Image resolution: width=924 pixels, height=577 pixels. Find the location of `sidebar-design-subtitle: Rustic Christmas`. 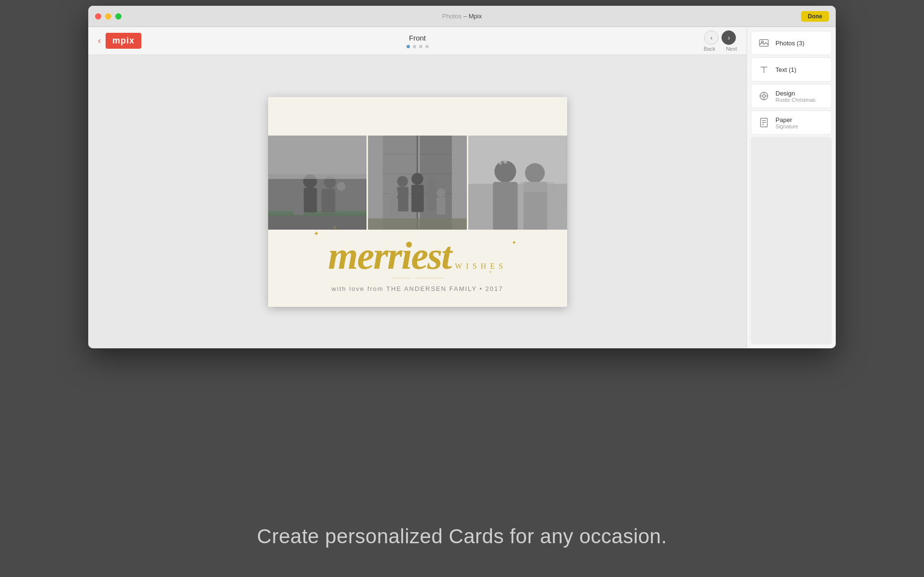

sidebar-design-subtitle: Rustic Christmas is located at coordinates (796, 100).